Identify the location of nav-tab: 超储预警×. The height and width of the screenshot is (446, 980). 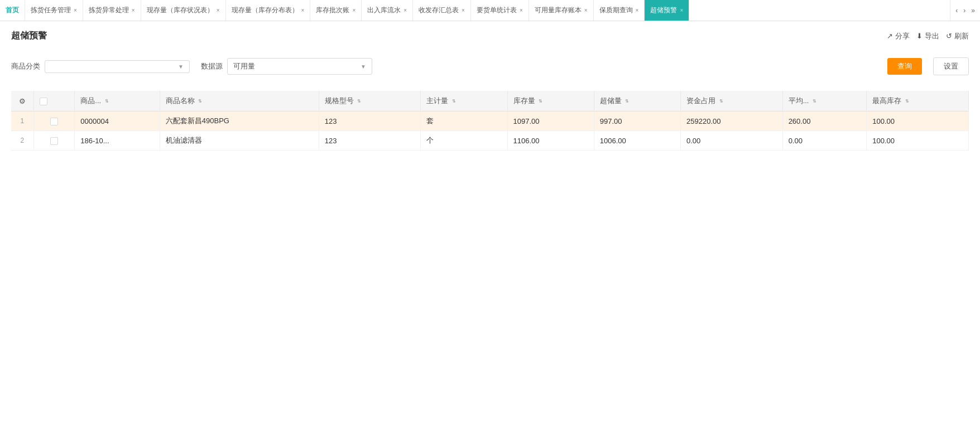
(667, 11).